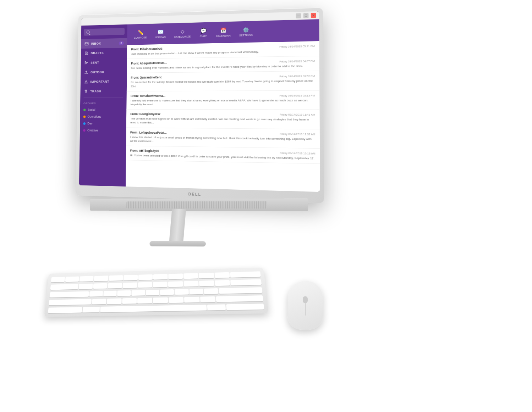 This screenshot has height=412, width=532. What do you see at coordinates (182, 33) in the screenshot?
I see `toolbar-categorize: ◇ CATEGORIZE` at bounding box center [182, 33].